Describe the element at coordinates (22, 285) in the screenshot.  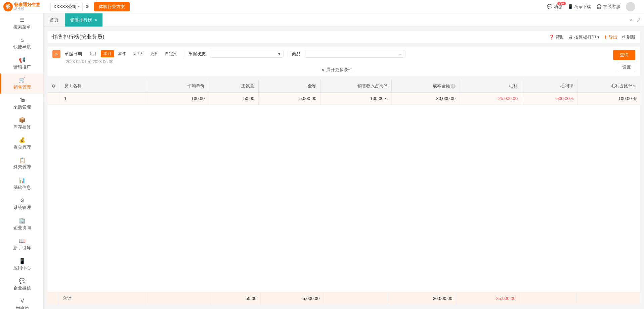
I see `sidebar-item-wechat: 💬 企业微信` at that location.